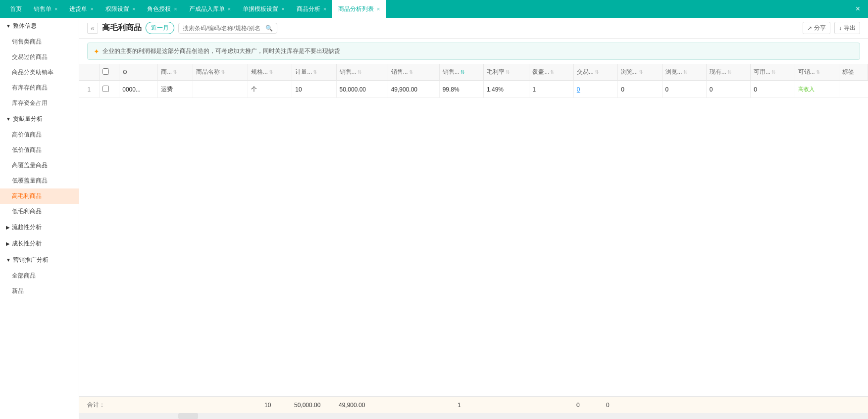  What do you see at coordinates (8, 228) in the screenshot?
I see `arrow-icon: ▶` at bounding box center [8, 228].